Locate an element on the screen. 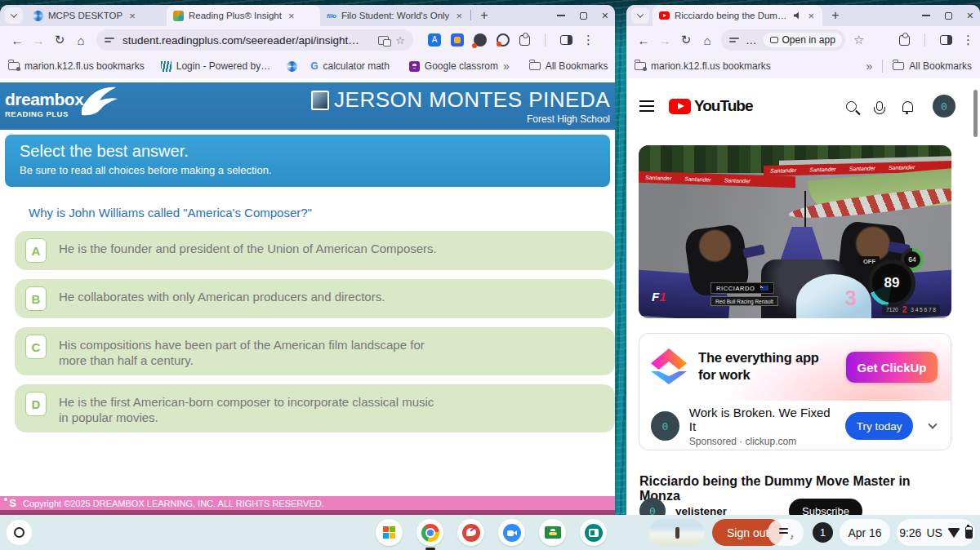 The image size is (980, 550). subscribe-button: Subscribe is located at coordinates (826, 507).